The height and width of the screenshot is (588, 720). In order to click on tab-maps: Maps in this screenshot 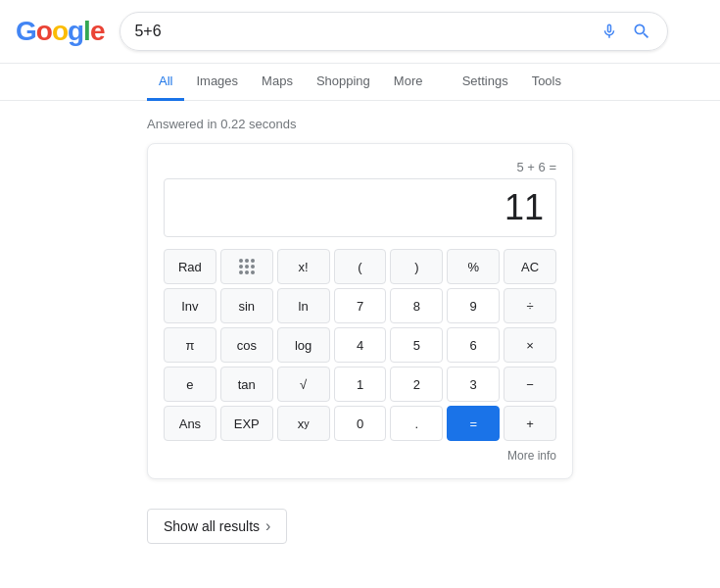, I will do `click(277, 82)`.